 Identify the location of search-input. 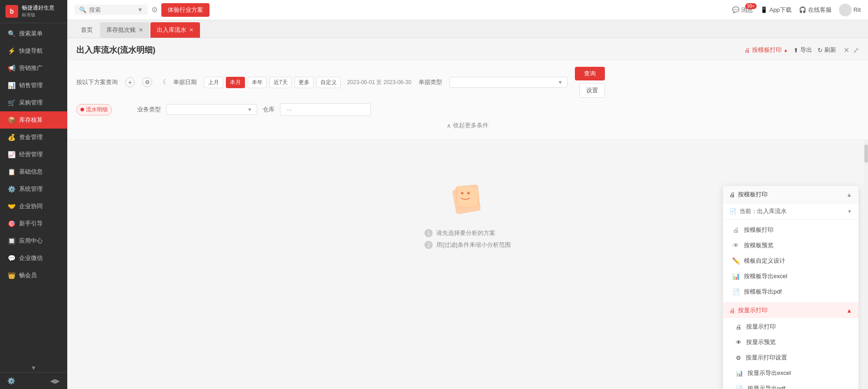
(112, 10).